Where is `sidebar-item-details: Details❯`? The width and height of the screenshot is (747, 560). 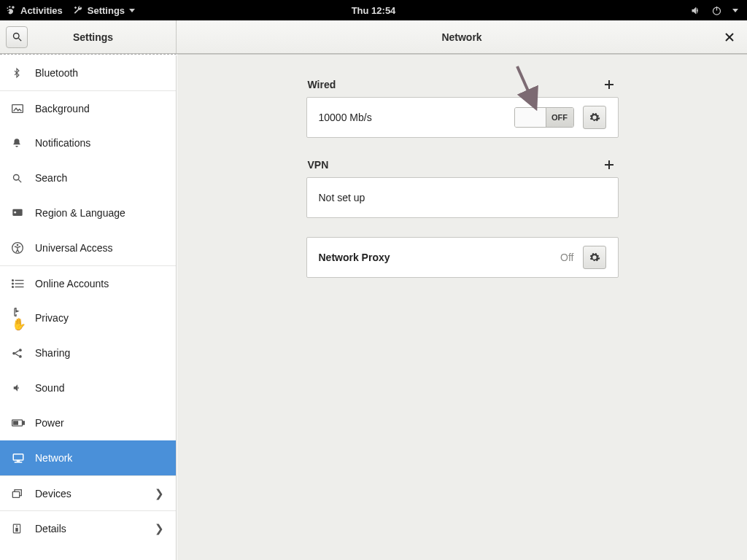 sidebar-item-details: Details❯ is located at coordinates (88, 528).